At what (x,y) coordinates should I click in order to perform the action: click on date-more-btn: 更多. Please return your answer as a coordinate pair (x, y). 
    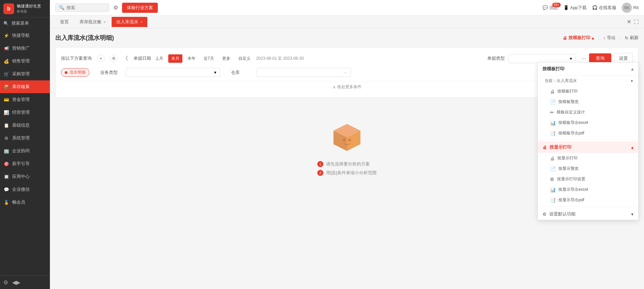
    Looking at the image, I should click on (226, 59).